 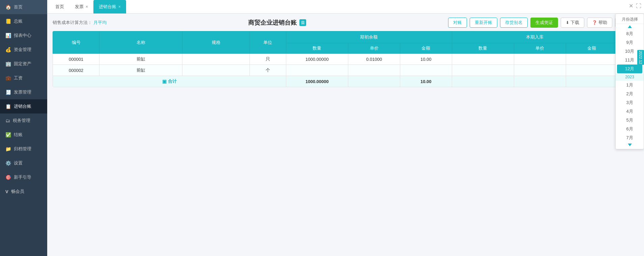 I want to click on chart-icon: 📊, so click(x=8, y=35).